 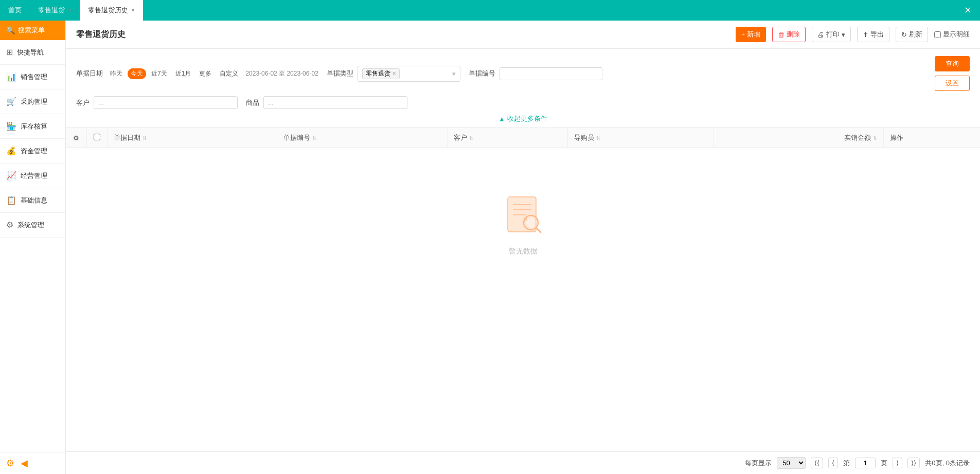 I want to click on quick-nav-icon: ⊞, so click(x=9, y=52).